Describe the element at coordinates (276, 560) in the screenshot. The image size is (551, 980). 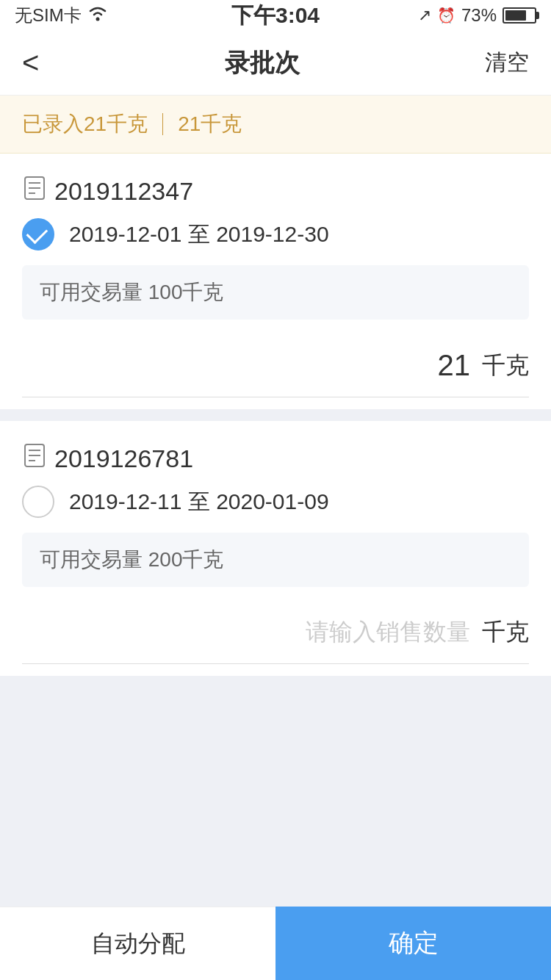
I see `batch-2-availability: 可用交易量 200千克` at that location.